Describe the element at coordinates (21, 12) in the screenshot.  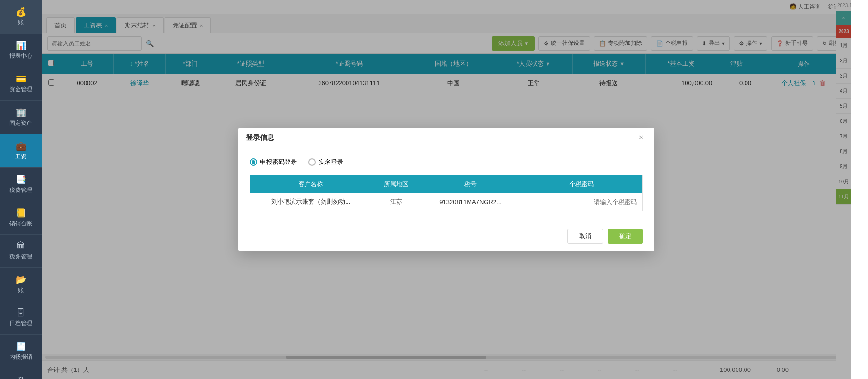
I see `账-icon: 💰` at that location.